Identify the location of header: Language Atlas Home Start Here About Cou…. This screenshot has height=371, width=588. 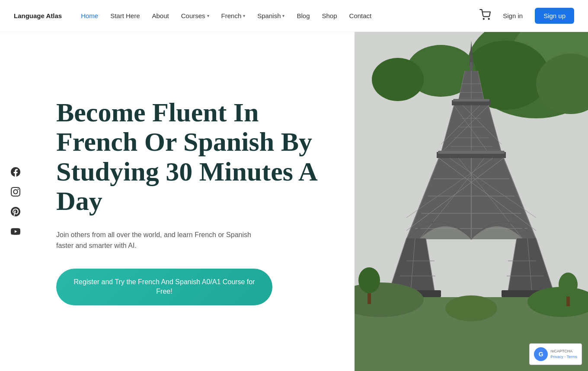
(294, 16).